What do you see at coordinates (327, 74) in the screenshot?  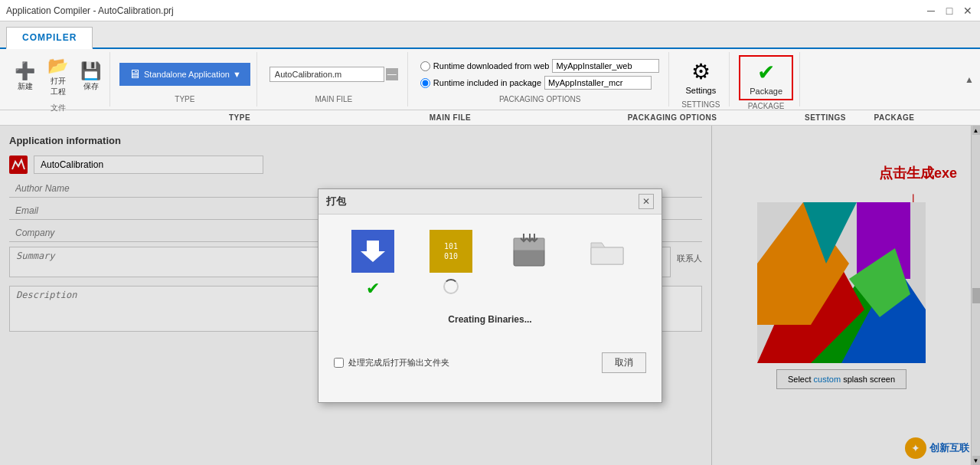 I see `main-file-input` at bounding box center [327, 74].